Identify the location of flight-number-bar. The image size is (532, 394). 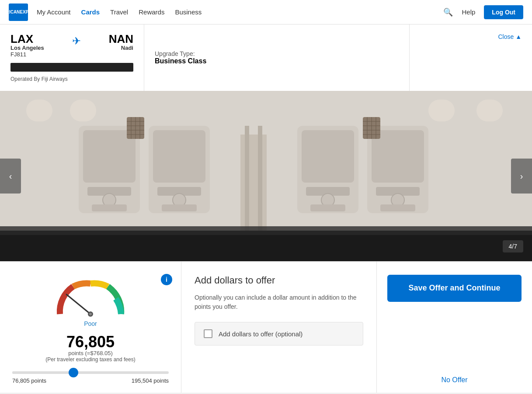
(72, 67).